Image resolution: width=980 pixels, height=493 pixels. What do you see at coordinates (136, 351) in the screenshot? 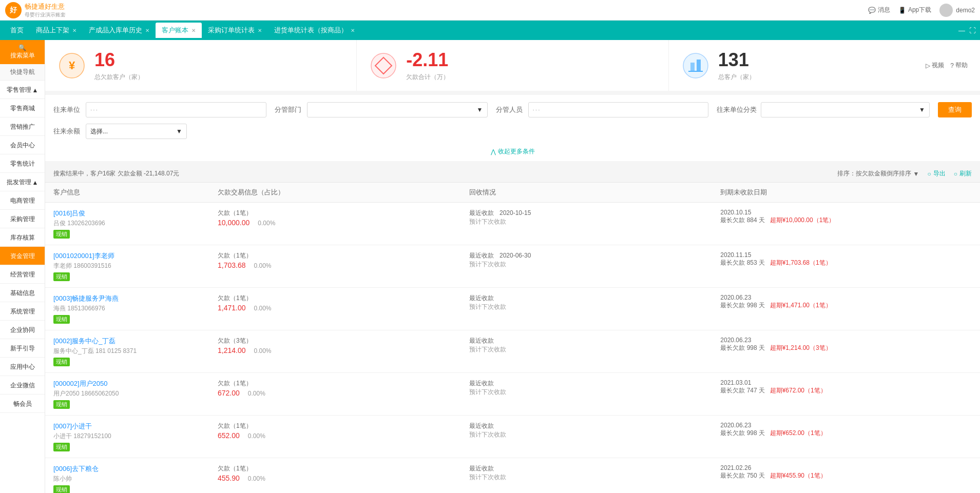
I see `customer-cell-3: [0002]服务中心_丁磊 服务中心_丁磊 181 0125 8371 现销` at bounding box center [136, 351].